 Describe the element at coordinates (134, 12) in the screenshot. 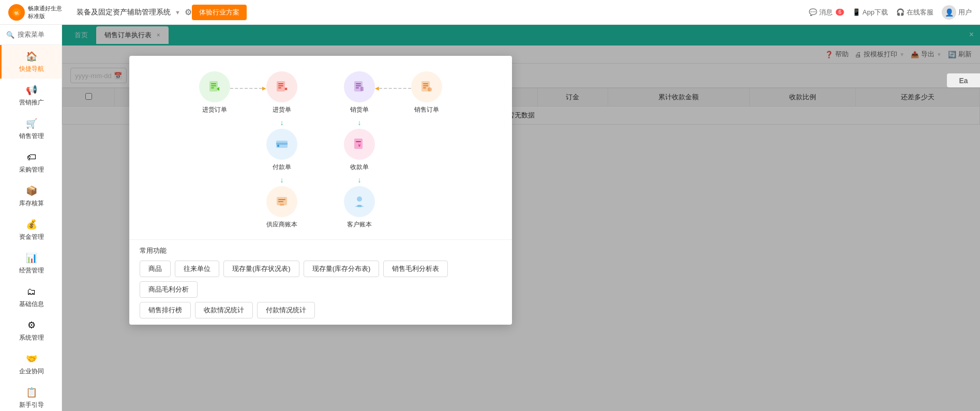

I see `system-selector: 装备及固定资产辅助管理系统 ▼ ⚙` at that location.